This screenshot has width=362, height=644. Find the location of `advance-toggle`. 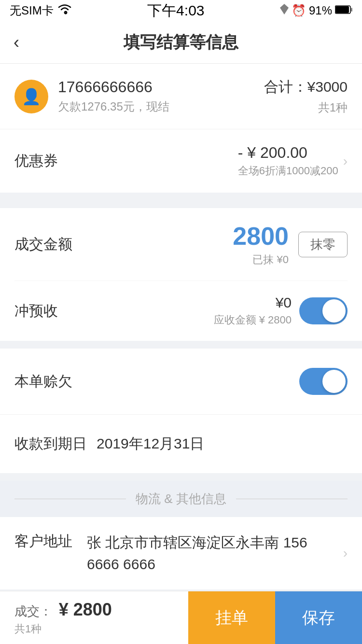

advance-toggle is located at coordinates (323, 311).